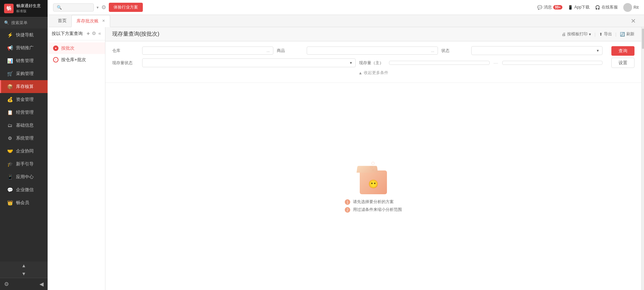  Describe the element at coordinates (455, 51) in the screenshot. I see `status-label: 状态` at that location.